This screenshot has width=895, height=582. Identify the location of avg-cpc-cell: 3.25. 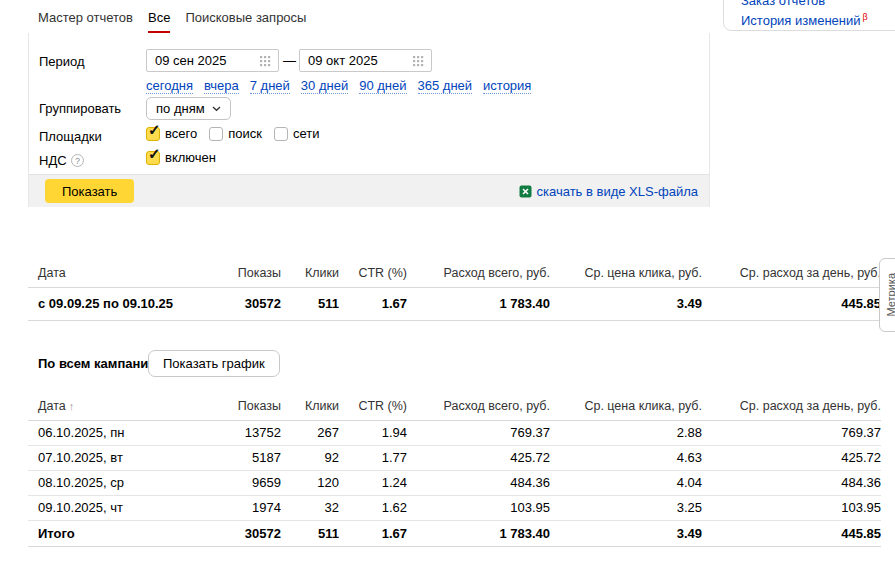
(626, 508).